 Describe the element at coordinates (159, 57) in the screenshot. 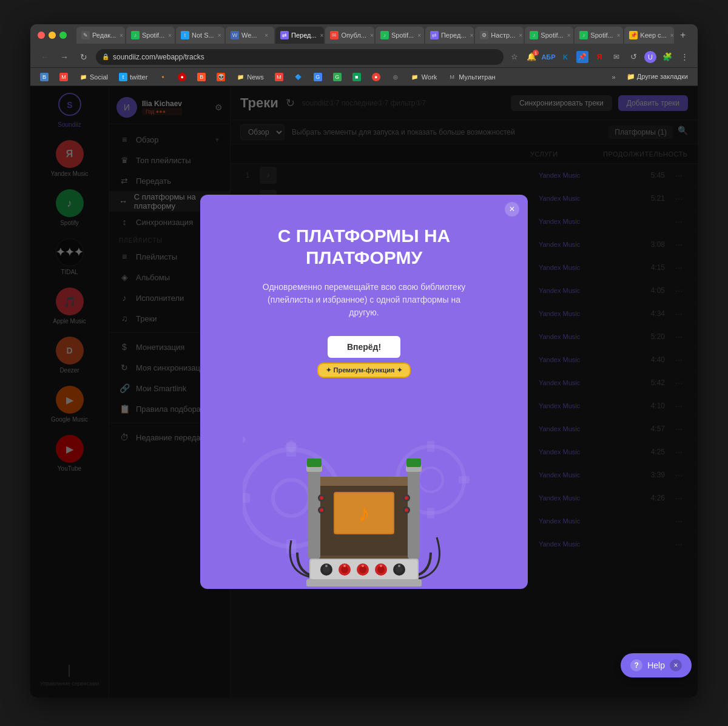

I see `url-text: soundiiz.com/webapp/tracks` at that location.